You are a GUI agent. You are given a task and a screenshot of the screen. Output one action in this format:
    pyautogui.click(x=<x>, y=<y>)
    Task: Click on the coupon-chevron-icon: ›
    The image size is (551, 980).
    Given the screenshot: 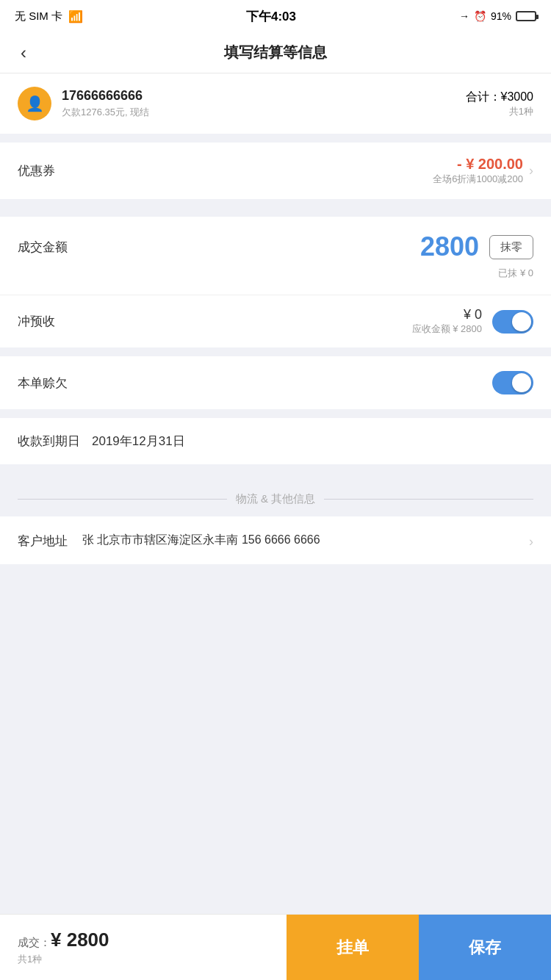 What is the action you would take?
    pyautogui.click(x=531, y=170)
    